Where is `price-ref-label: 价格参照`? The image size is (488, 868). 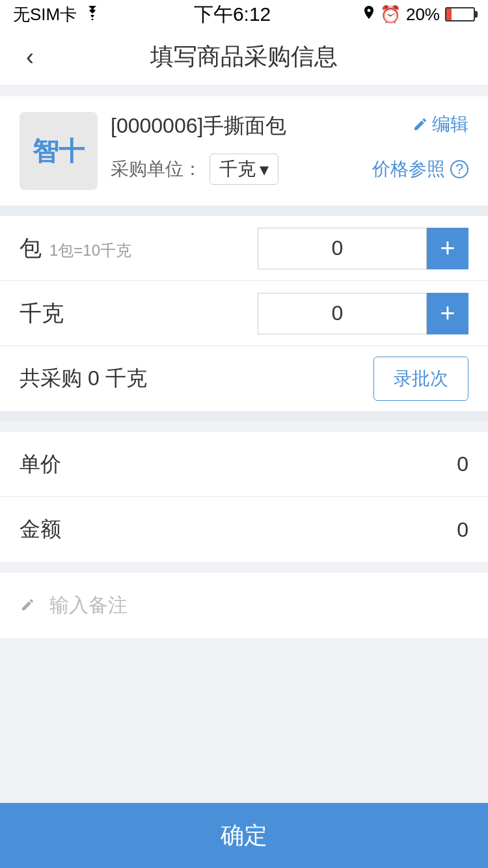 price-ref-label: 价格参照 is located at coordinates (409, 169).